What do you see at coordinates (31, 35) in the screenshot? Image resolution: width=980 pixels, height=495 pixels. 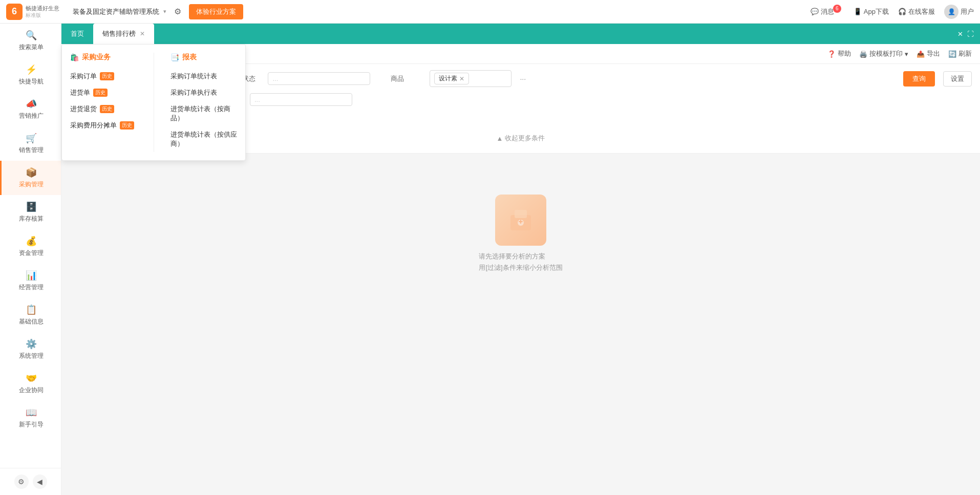 I see `search-icon: 🔍` at bounding box center [31, 35].